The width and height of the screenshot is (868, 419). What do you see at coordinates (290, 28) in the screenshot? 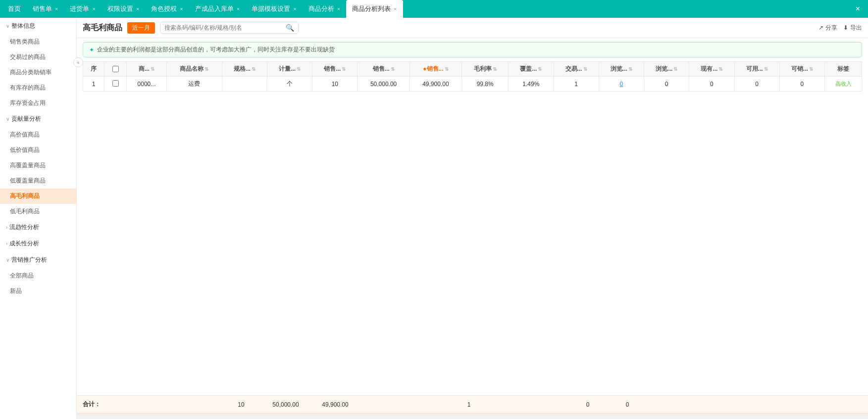
I see `search-icon: 🔍` at bounding box center [290, 28].